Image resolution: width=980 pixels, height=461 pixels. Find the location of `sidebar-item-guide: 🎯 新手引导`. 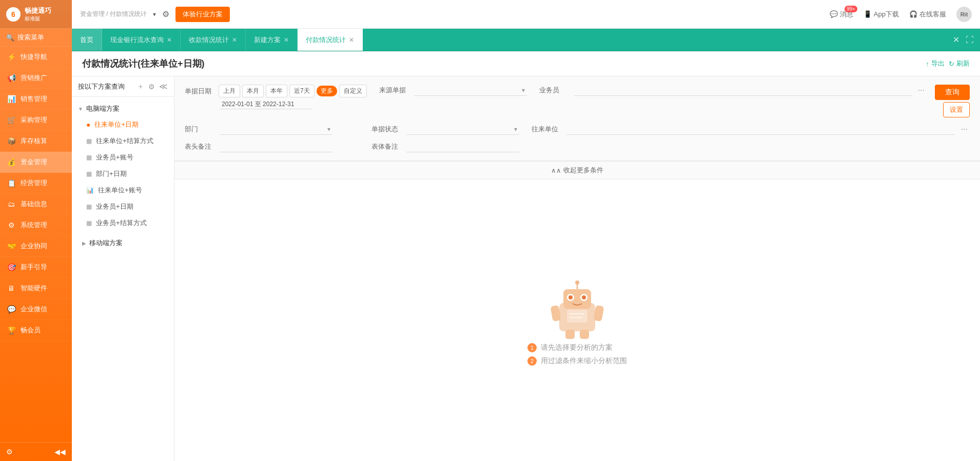

sidebar-item-guide: 🎯 新手引导 is located at coordinates (36, 268).